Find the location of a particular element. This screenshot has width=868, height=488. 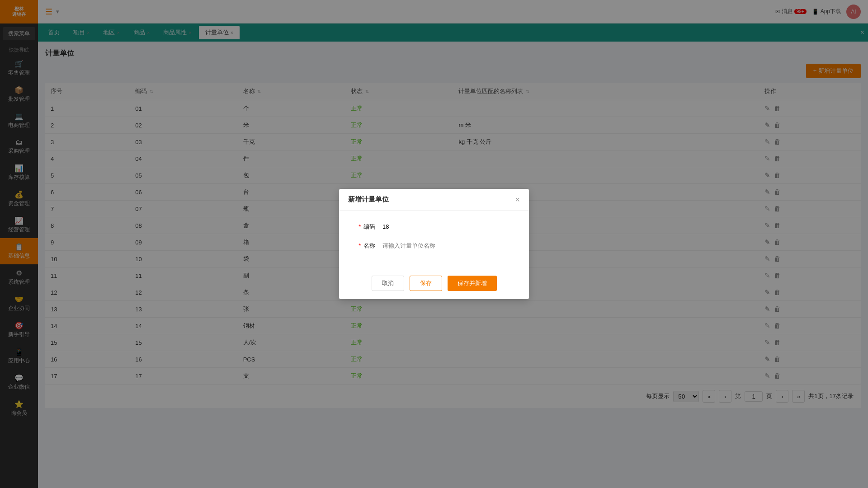

modal-title: 新增计量单位 is located at coordinates (368, 200).